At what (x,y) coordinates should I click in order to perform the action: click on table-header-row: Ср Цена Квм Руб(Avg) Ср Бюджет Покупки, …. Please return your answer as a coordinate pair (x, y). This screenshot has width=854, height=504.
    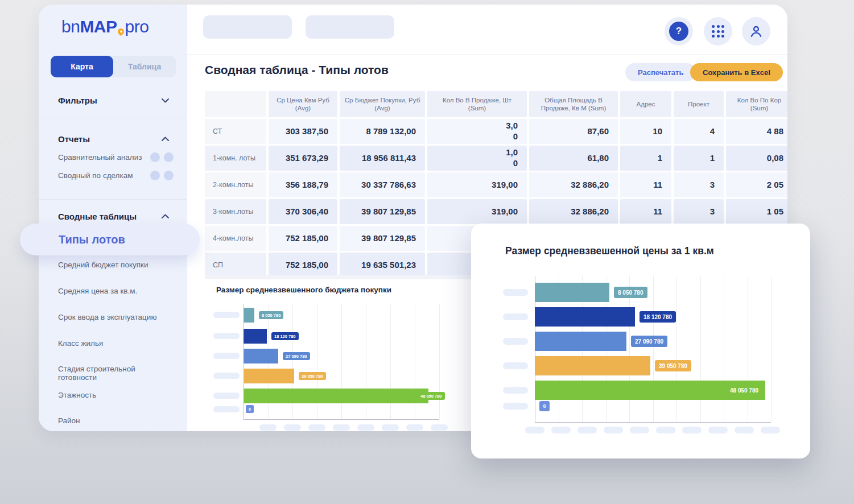
    Looking at the image, I should click on (496, 104).